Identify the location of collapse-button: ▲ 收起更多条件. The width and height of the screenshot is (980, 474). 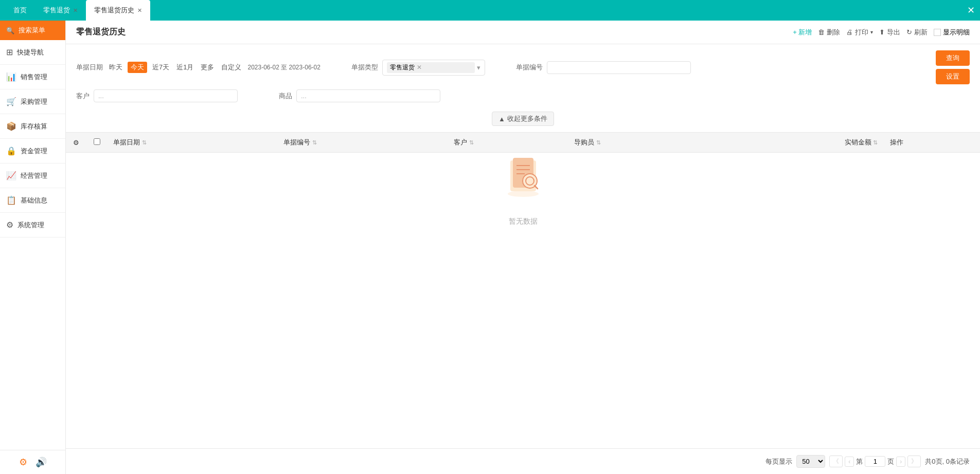
(523, 119).